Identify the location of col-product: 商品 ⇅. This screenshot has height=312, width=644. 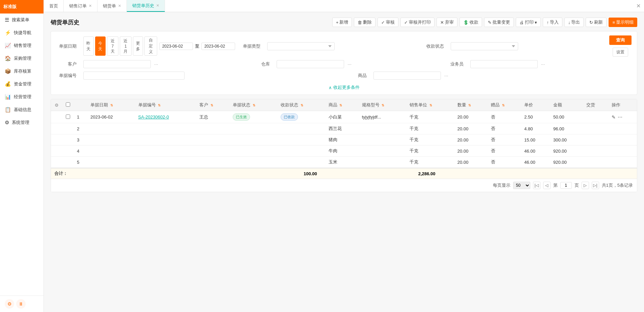
(342, 105).